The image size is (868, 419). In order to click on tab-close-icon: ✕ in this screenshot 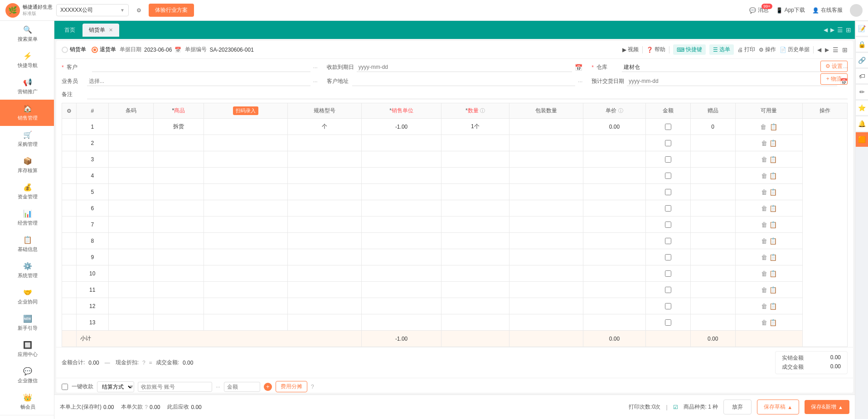, I will do `click(111, 30)`.